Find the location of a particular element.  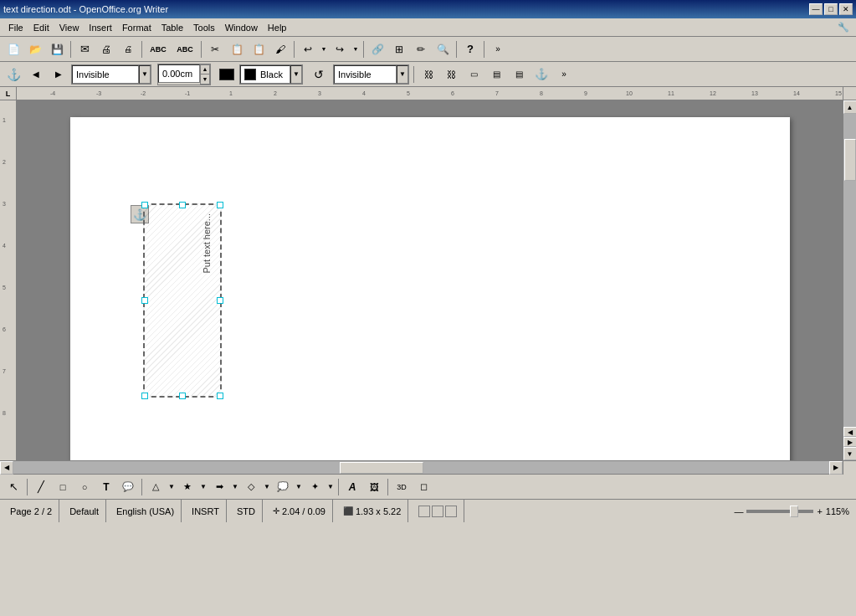

table-button: ⊞ is located at coordinates (399, 49).